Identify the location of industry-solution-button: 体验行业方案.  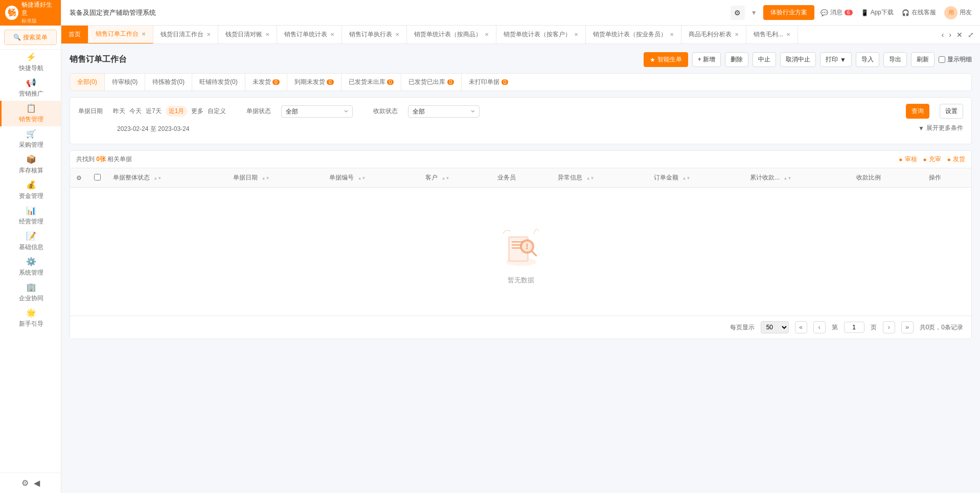
(789, 12).